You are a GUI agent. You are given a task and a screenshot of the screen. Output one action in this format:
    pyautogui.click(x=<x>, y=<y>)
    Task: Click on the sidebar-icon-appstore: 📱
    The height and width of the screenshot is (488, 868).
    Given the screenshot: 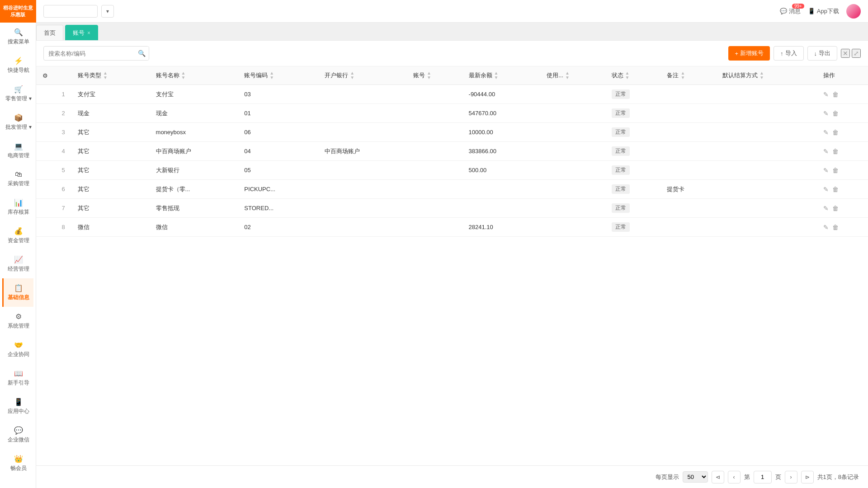 What is the action you would take?
    pyautogui.click(x=19, y=402)
    